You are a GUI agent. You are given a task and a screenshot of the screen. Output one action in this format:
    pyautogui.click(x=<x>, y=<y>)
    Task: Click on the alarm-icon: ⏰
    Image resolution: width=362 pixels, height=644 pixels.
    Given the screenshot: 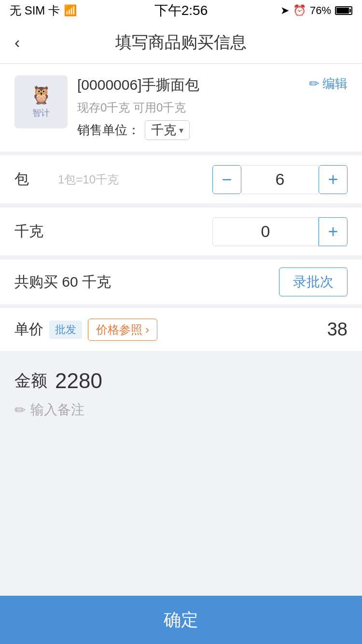 What is the action you would take?
    pyautogui.click(x=299, y=11)
    